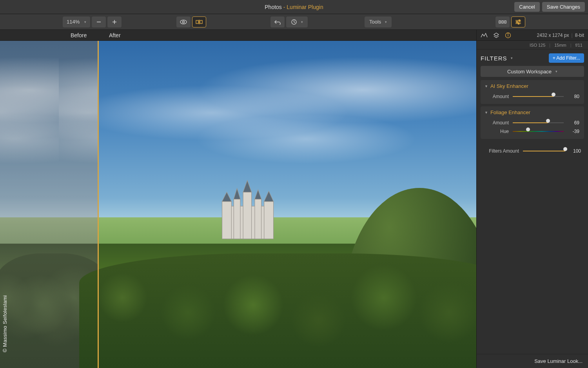 The image size is (588, 368). I want to click on preview-toggle-button, so click(183, 22).